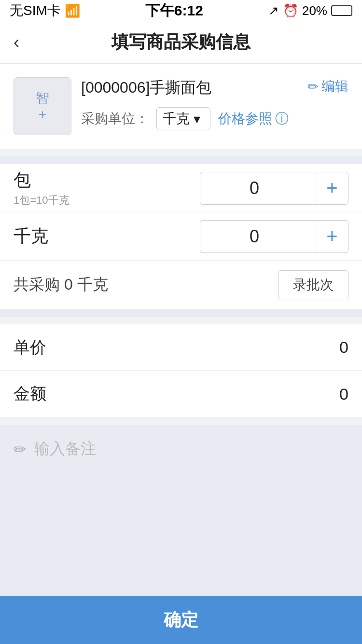 Image resolution: width=362 pixels, height=644 pixels. Describe the element at coordinates (42, 106) in the screenshot. I see `product-image: 智 +` at that location.